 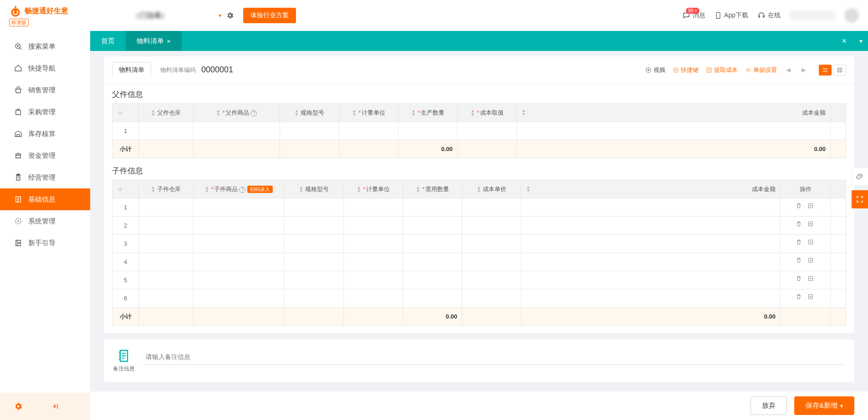 I want to click on tabs-more-icon: ▾, so click(x=861, y=41).